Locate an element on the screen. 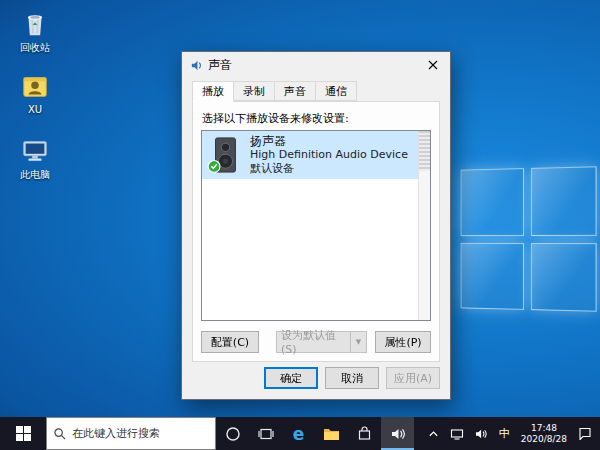 The image size is (600, 450). action-center-icon is located at coordinates (585, 434).